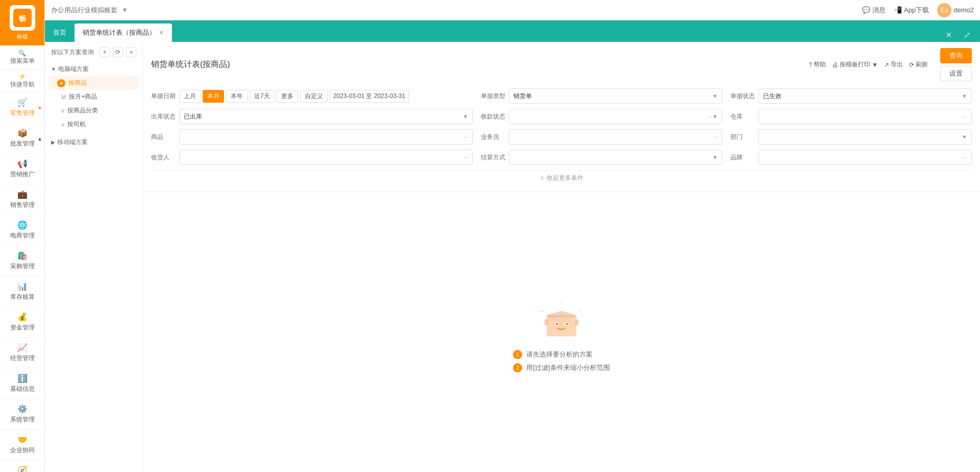 The image size is (980, 472). What do you see at coordinates (105, 52) in the screenshot?
I see `add-scheme-btn: +` at bounding box center [105, 52].